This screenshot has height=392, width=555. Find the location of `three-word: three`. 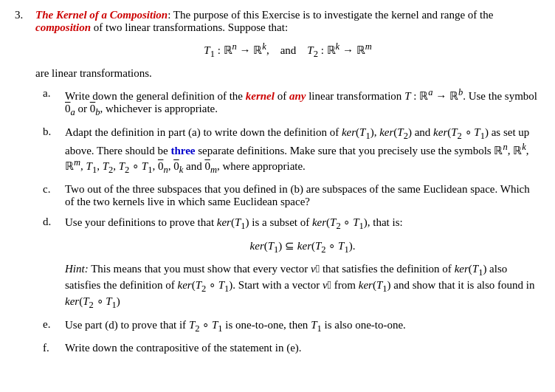

three-word: three is located at coordinates (183, 151).